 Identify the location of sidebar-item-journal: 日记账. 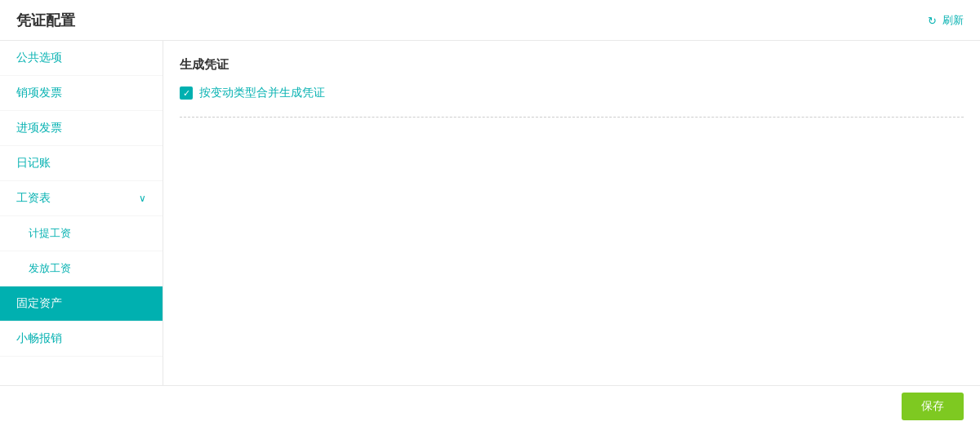
(82, 163).